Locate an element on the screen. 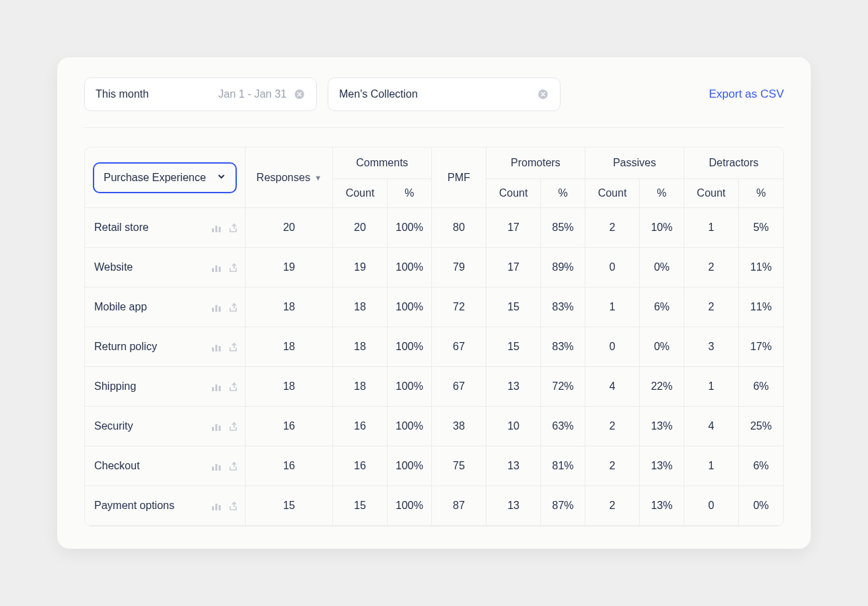 This screenshot has height=606, width=868. cell-pmf: 38 is located at coordinates (459, 427).